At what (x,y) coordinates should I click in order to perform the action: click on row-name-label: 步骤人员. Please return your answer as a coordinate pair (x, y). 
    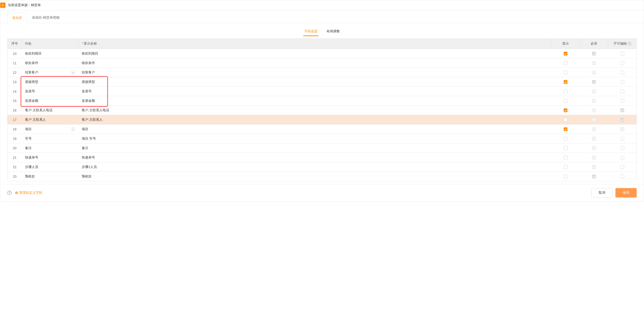
    Looking at the image, I should click on (32, 167).